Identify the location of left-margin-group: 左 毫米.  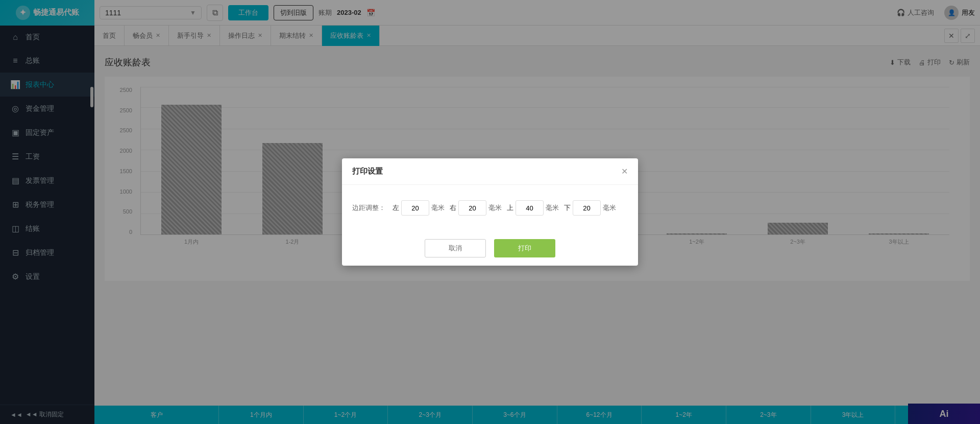
(419, 208).